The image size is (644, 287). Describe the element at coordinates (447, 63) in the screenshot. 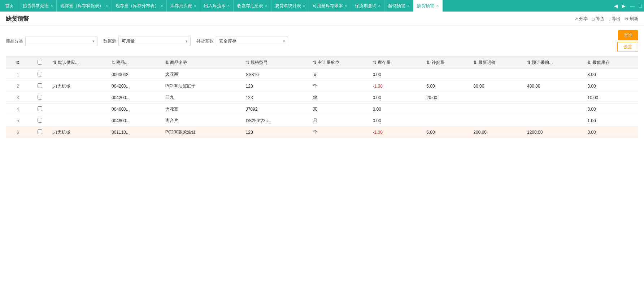

I see `column-supplement: ⇅ 补货量` at that location.